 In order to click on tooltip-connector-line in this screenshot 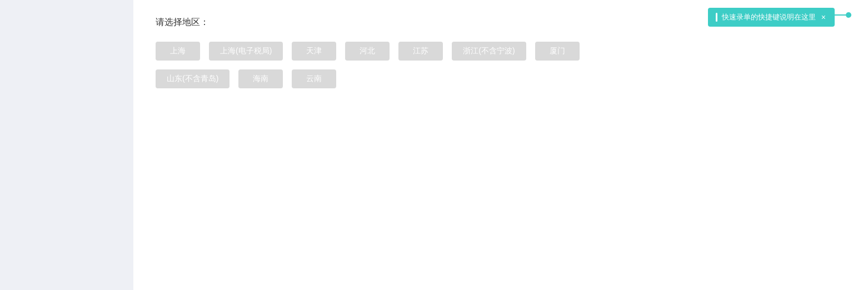, I will do `click(840, 15)`.